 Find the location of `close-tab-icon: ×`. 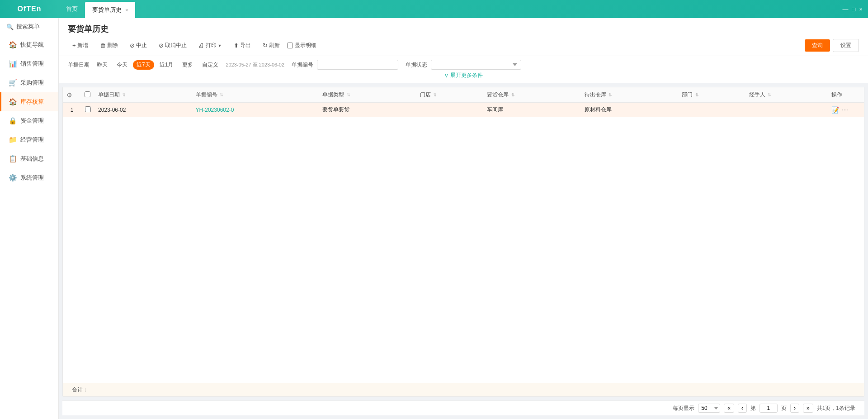

close-tab-icon: × is located at coordinates (127, 10).